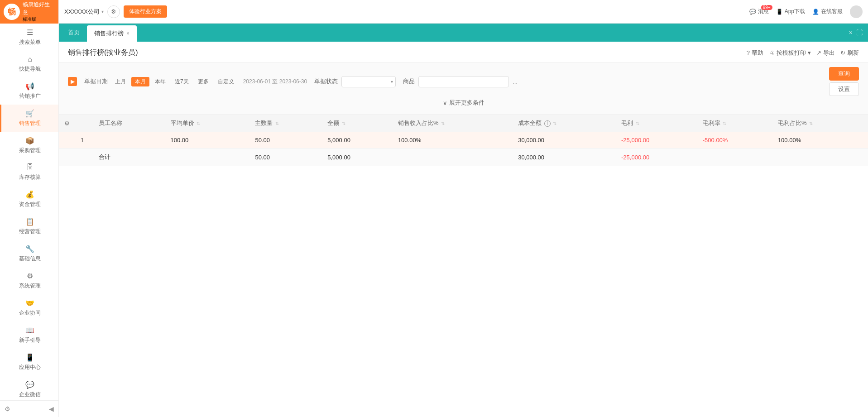  Describe the element at coordinates (29, 208) in the screenshot. I see `sidebar: 畅 畅康通好生意 标准版 ☰ 搜索菜单 ⌂ 快捷导航 📢 营销推广 🛒 销售管理…` at that location.